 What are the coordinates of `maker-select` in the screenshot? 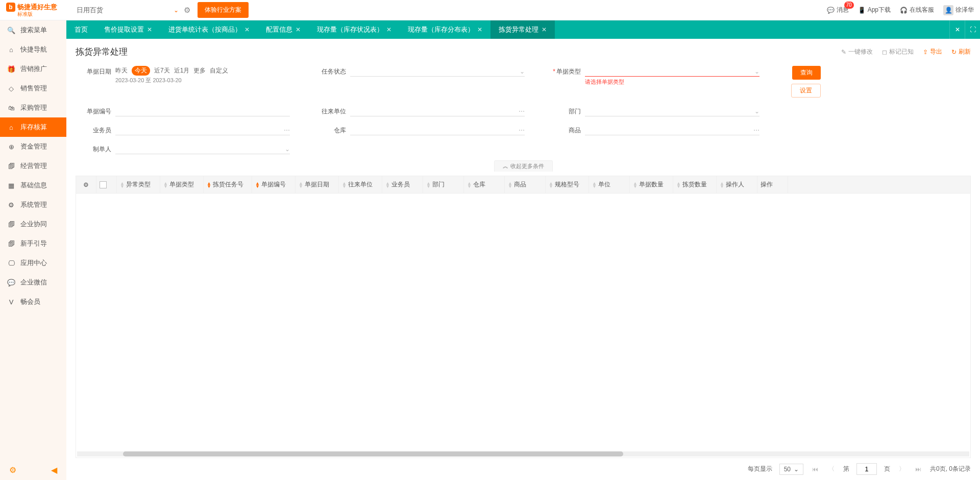 It's located at (203, 149).